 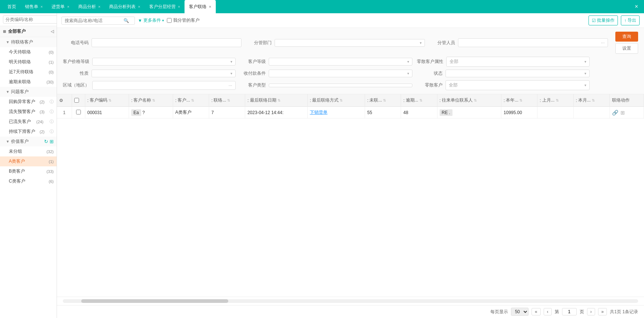 What do you see at coordinates (51, 132) in the screenshot?
I see `info-icon-4: ⓘ` at bounding box center [51, 132].